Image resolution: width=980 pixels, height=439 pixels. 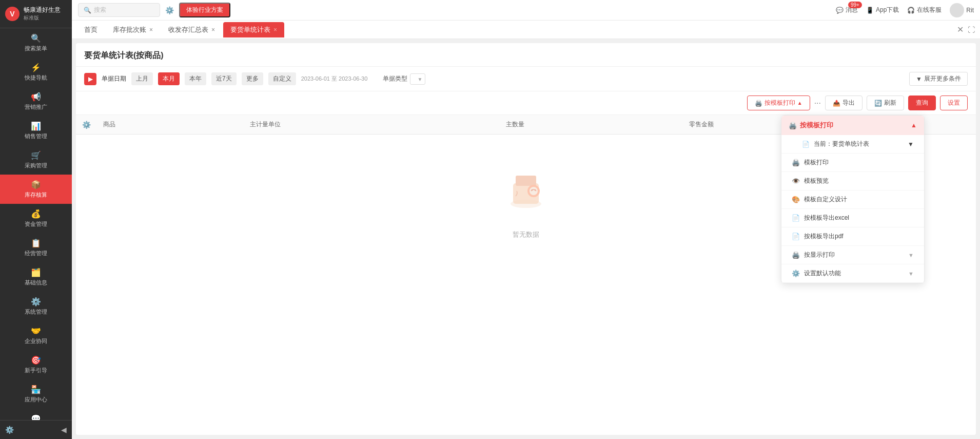 I want to click on sidebar-item-inventory: 📦 库存核算, so click(x=36, y=189).